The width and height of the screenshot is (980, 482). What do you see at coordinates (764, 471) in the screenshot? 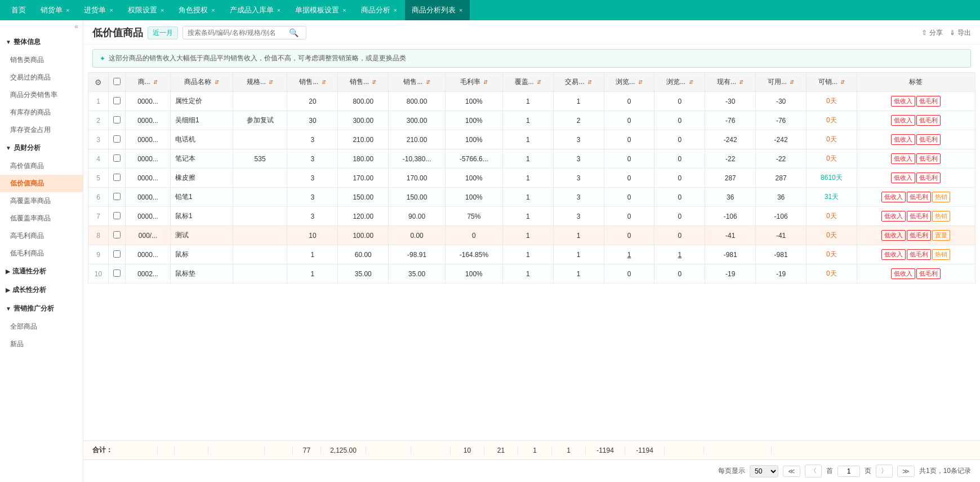
I see `per-page-select: 50 100 200` at bounding box center [764, 471].